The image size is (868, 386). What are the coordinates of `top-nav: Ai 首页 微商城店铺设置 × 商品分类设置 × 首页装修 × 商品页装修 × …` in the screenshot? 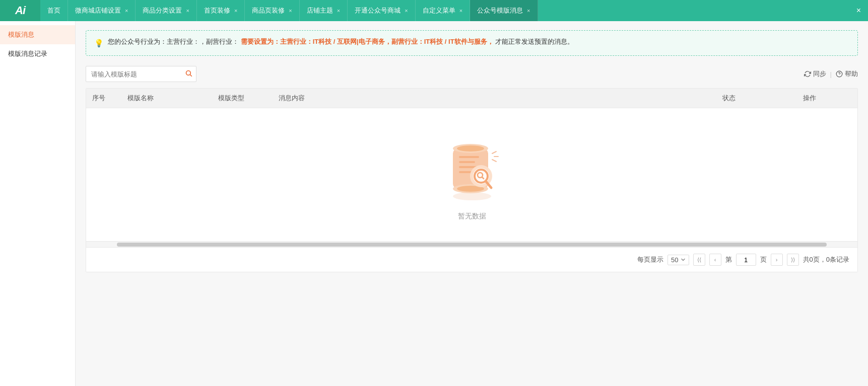 It's located at (434, 11).